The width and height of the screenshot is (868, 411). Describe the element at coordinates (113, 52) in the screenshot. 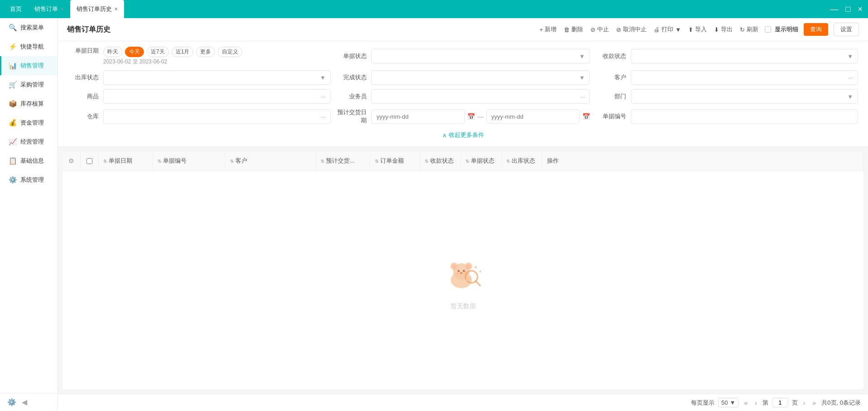

I see `yesterday-btn: 昨天` at that location.